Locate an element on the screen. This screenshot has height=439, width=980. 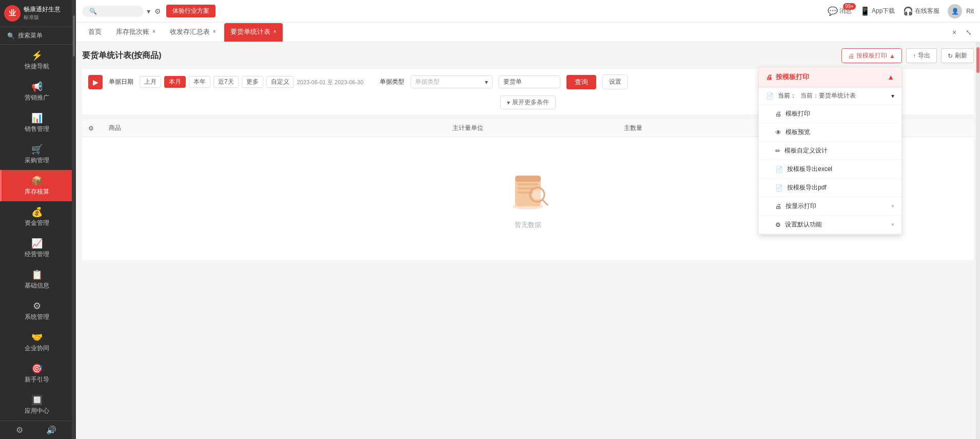
print-button: 🖨 按模板打印 ▲ is located at coordinates (872, 55).